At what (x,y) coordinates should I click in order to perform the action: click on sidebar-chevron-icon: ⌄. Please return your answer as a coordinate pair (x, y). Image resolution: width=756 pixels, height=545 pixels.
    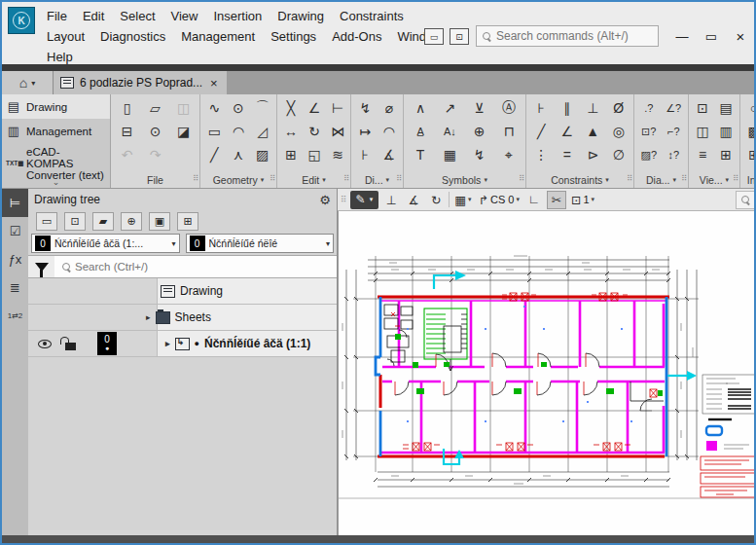
    Looking at the image, I should click on (56, 182).